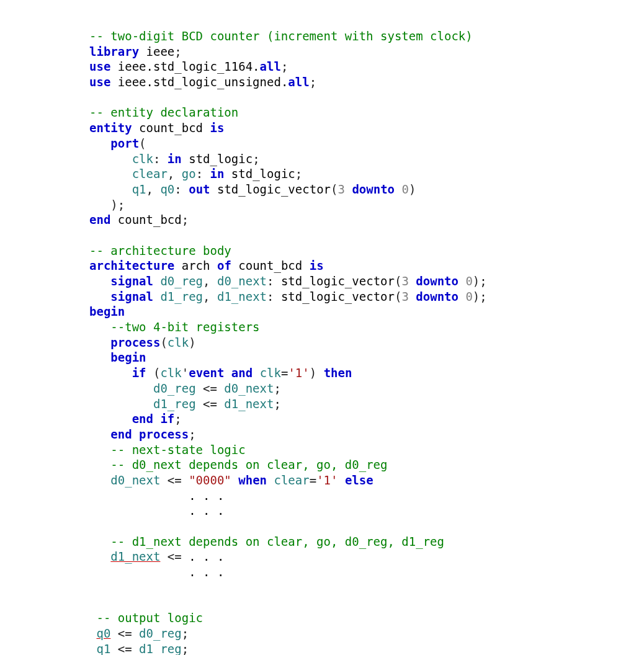  Describe the element at coordinates (125, 143) in the screenshot. I see `kw-port: port` at that location.